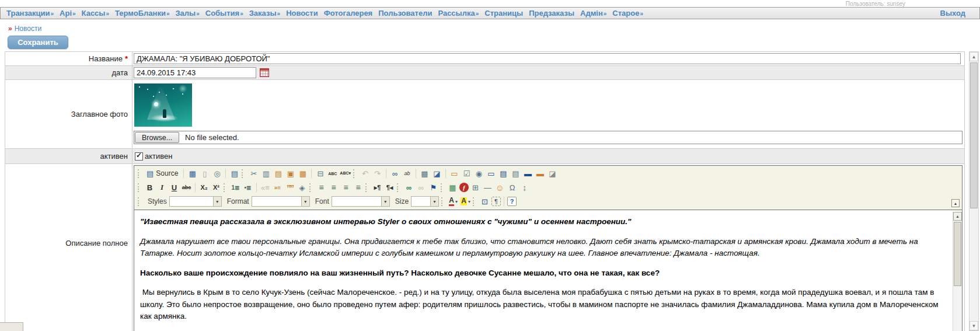  What do you see at coordinates (377, 173) in the screenshot?
I see `redo-icon: ↷` at bounding box center [377, 173].